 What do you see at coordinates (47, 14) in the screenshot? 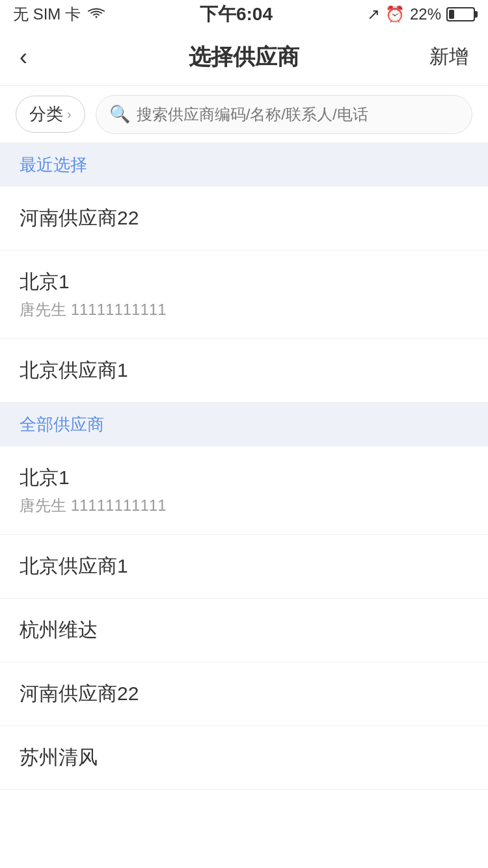
I see `sim-indicator: 无 SIM 卡` at bounding box center [47, 14].